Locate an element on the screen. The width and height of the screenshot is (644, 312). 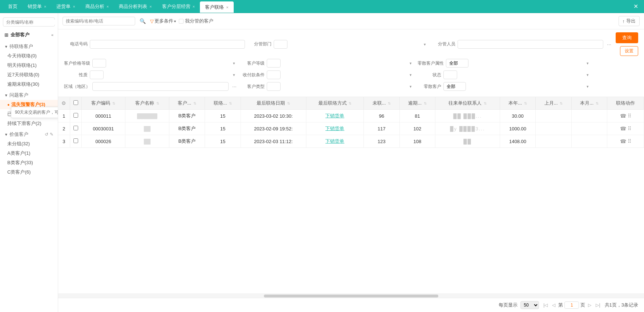
status-select is located at coordinates (450, 75).